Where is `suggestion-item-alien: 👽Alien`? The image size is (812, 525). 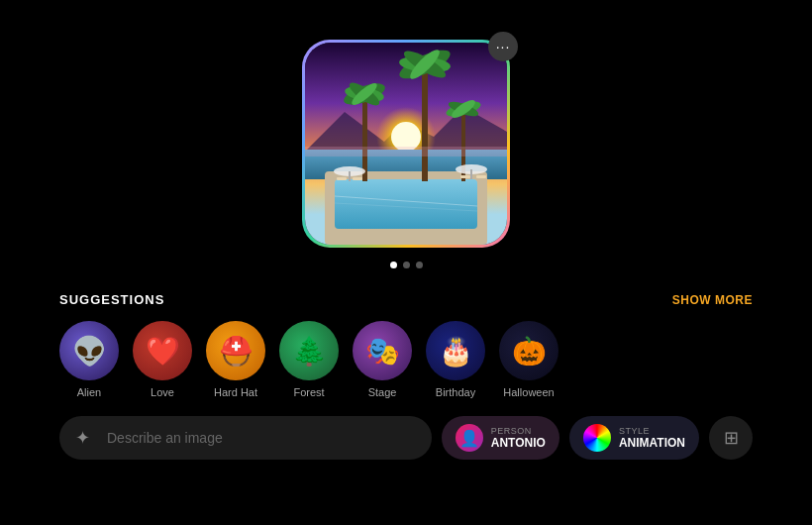 suggestion-item-alien: 👽Alien is located at coordinates (89, 360).